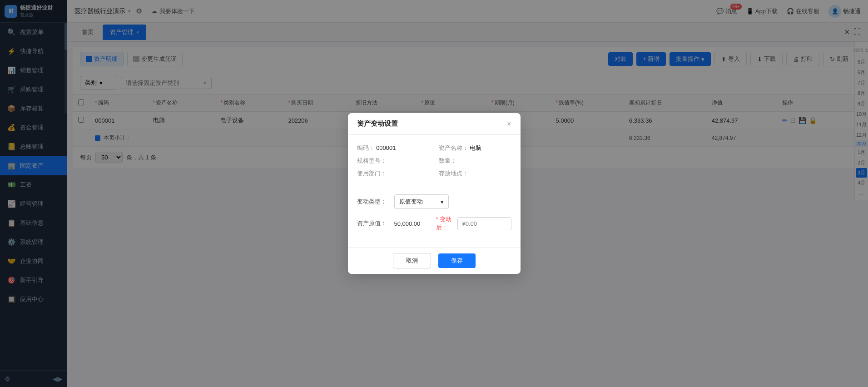 This screenshot has width=868, height=387. What do you see at coordinates (434, 261) in the screenshot?
I see `modal-footer: 取消 保存` at bounding box center [434, 261].